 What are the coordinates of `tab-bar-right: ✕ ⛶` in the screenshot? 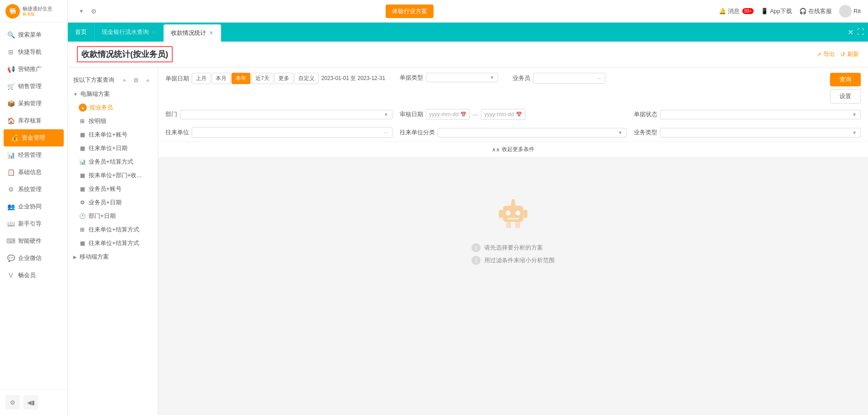 It's located at (858, 33).